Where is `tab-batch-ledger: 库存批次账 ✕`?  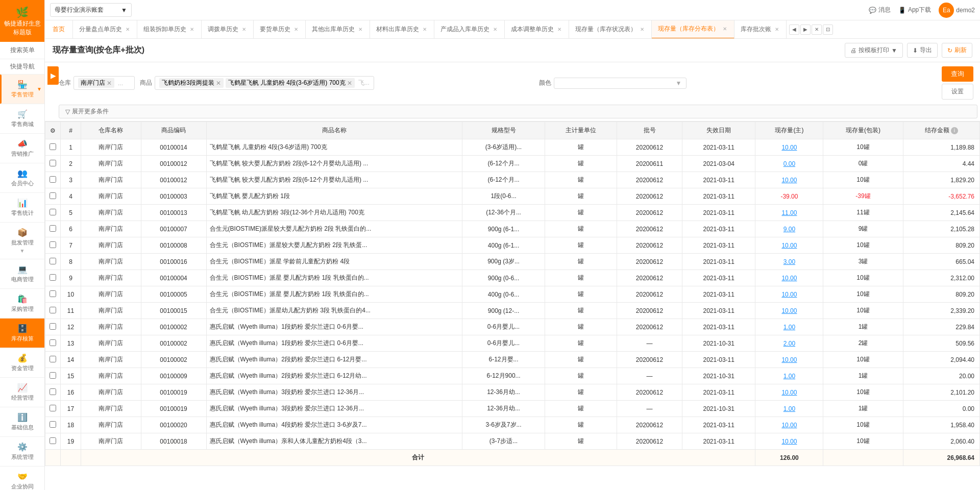 tab-batch-ledger: 库存批次账 ✕ is located at coordinates (761, 30).